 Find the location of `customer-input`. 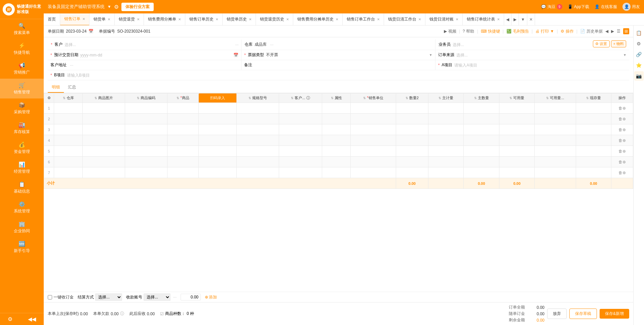

customer-input is located at coordinates (148, 45).